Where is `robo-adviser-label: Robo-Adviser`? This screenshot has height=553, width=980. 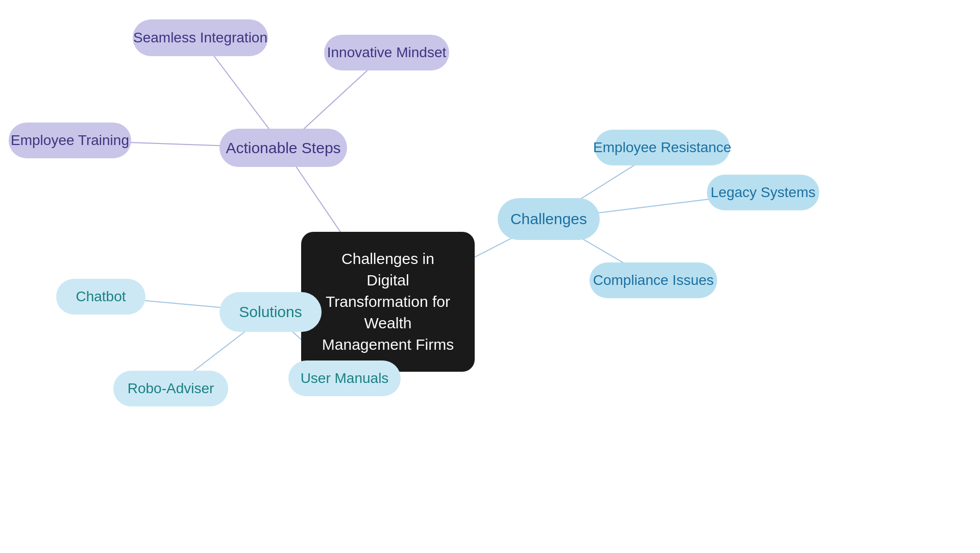 robo-adviser-label: Robo-Adviser is located at coordinates (171, 389).